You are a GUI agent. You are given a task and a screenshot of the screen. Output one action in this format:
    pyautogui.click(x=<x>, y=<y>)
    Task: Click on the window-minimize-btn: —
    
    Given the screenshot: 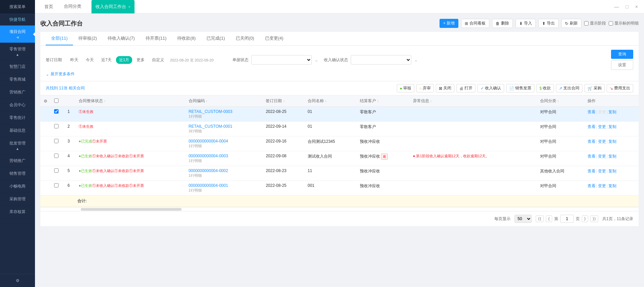 What is the action you would take?
    pyautogui.click(x=616, y=7)
    